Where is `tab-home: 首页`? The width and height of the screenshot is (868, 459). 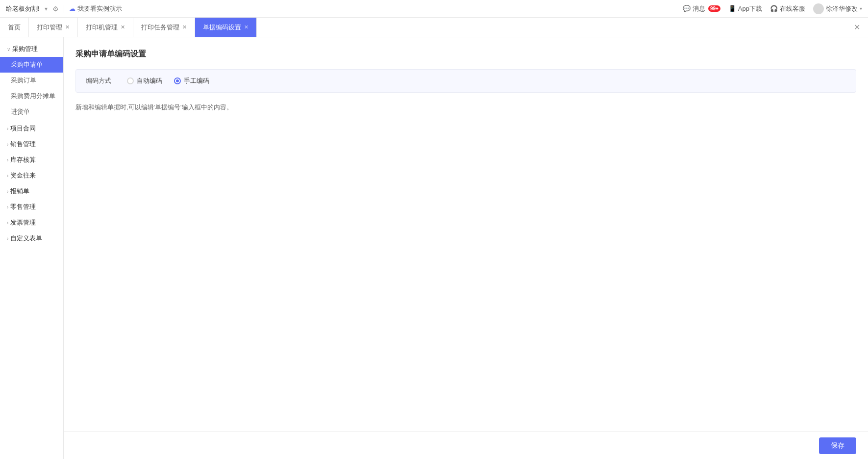 tab-home: 首页 is located at coordinates (15, 27).